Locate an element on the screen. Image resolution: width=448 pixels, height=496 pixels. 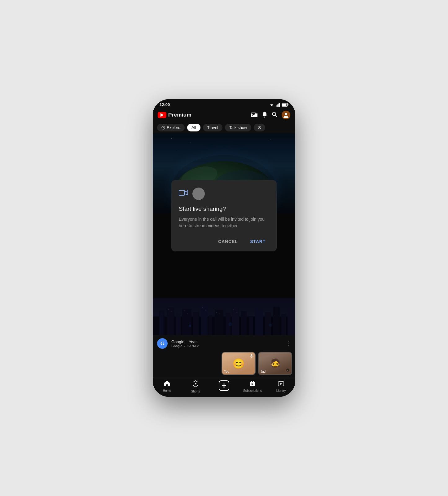
city-background is located at coordinates (224, 317).